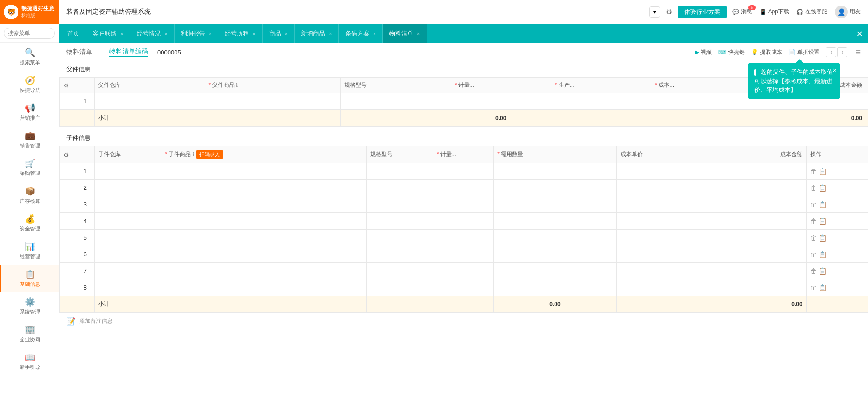 The width and height of the screenshot is (868, 393). I want to click on close-history-tab: ×, so click(254, 34).